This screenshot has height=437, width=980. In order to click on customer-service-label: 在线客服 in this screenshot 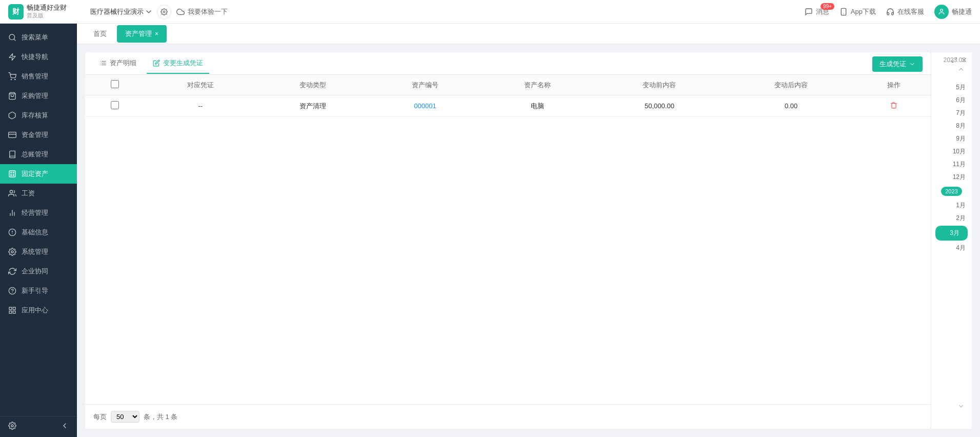, I will do `click(911, 12)`.